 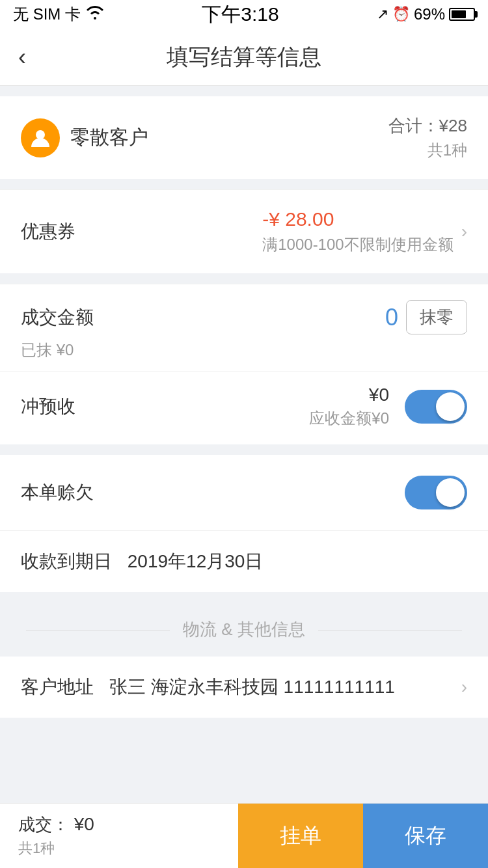 What do you see at coordinates (95, 14) in the screenshot?
I see `wifi-icon` at bounding box center [95, 14].